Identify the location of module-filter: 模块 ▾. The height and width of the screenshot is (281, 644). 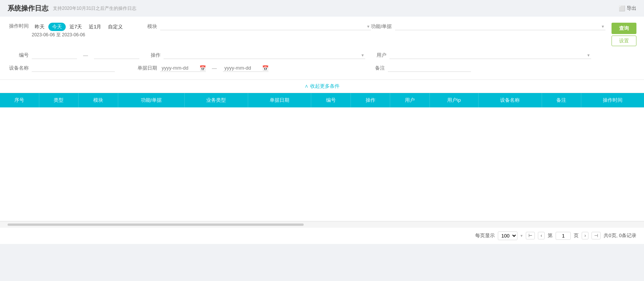
(253, 26).